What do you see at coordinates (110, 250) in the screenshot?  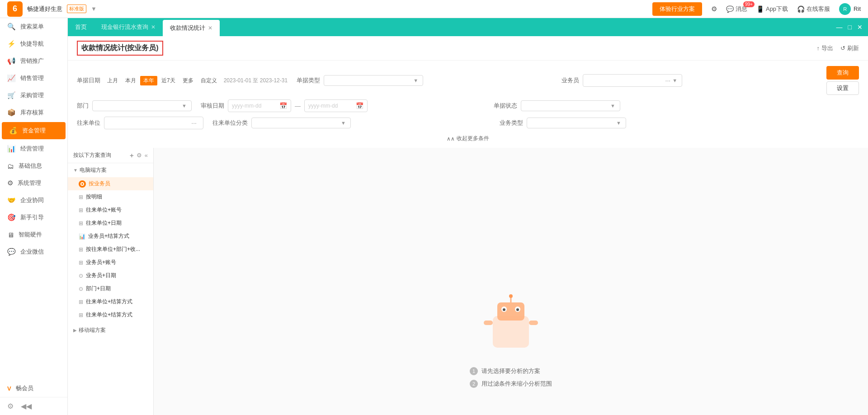 I see `tree-item-by-partner-dept: ⊞ 按往来单位+部门+收...` at bounding box center [110, 250].